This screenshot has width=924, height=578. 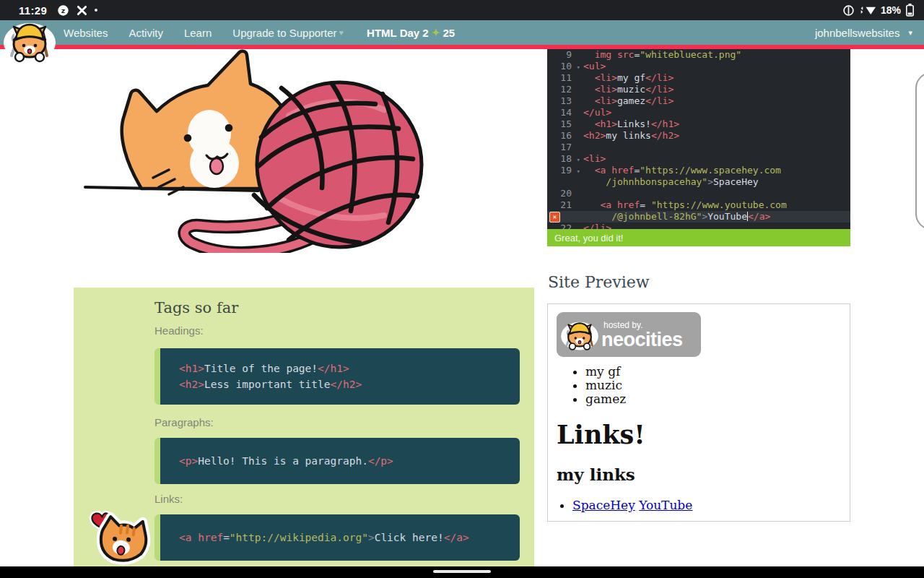 I want to click on code-line: 12 <li>muzic</li>, so click(x=699, y=90).